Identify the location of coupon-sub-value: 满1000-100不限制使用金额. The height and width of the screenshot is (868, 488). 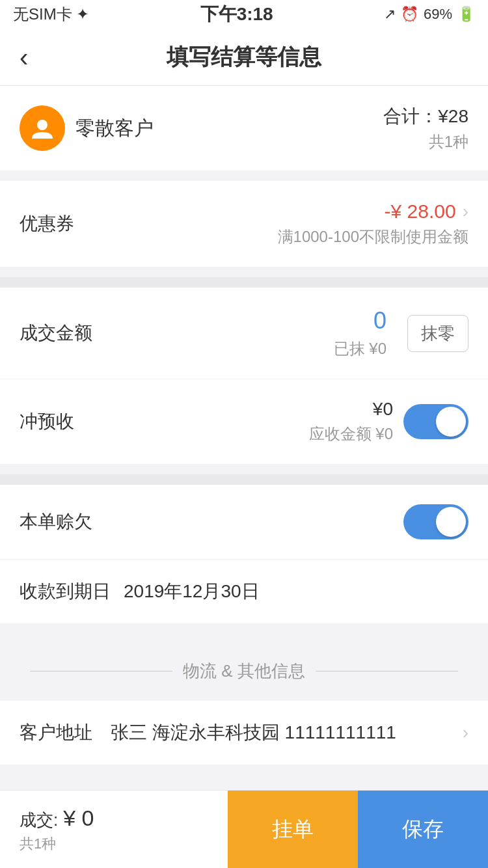
(373, 237).